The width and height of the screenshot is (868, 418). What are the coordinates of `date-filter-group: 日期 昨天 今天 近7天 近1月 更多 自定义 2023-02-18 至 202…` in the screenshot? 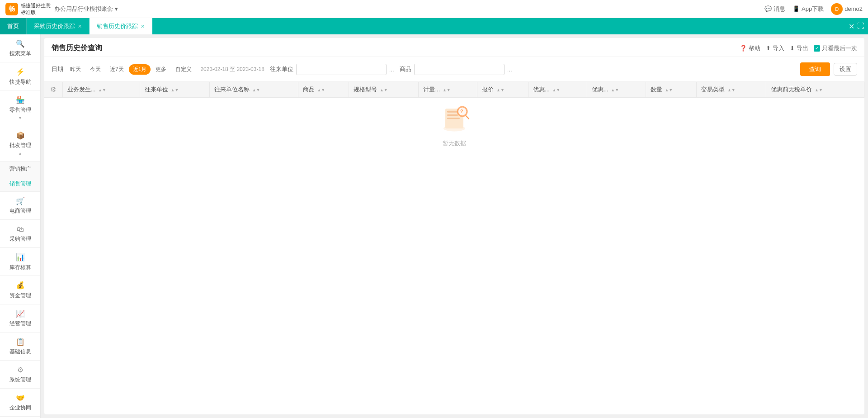 It's located at (158, 70).